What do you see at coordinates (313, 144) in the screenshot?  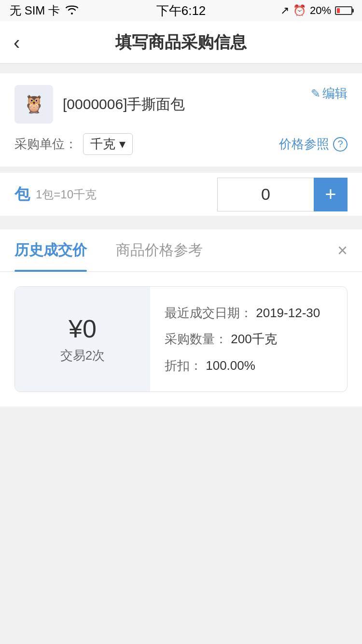 I see `price-ref-button: 价格参照 ?` at bounding box center [313, 144].